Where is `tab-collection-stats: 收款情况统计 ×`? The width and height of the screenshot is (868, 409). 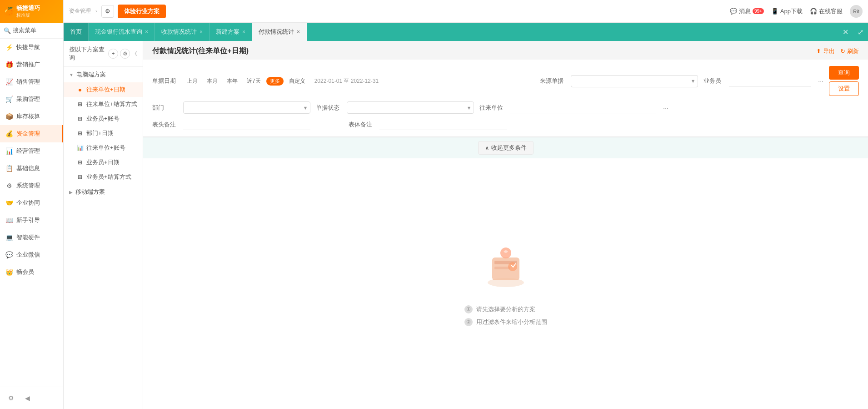
tab-collection-stats: 收款情况统计 × is located at coordinates (182, 32).